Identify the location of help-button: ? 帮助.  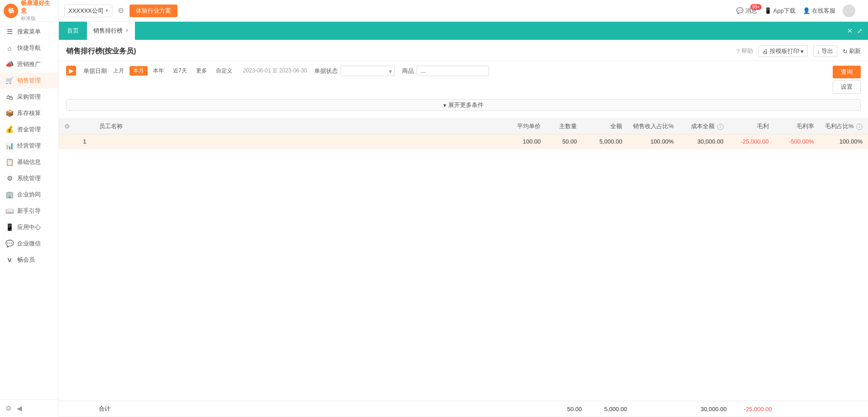
(744, 51).